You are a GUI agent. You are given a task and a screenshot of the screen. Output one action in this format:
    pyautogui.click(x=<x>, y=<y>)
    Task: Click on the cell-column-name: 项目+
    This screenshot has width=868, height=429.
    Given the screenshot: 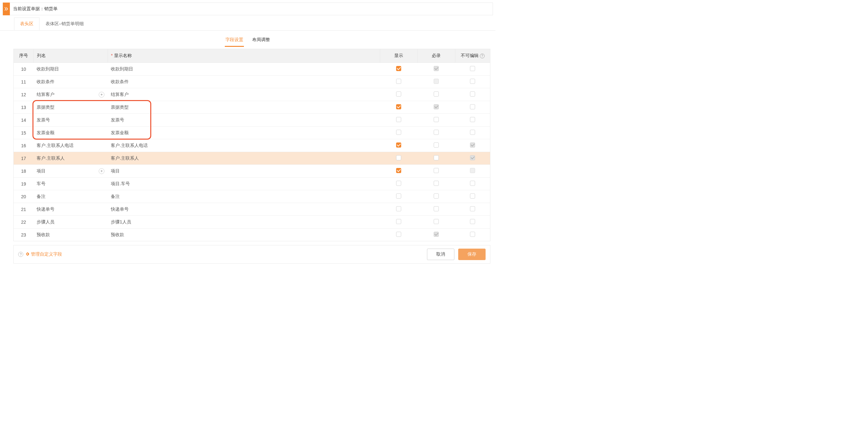 What is the action you would take?
    pyautogui.click(x=70, y=171)
    